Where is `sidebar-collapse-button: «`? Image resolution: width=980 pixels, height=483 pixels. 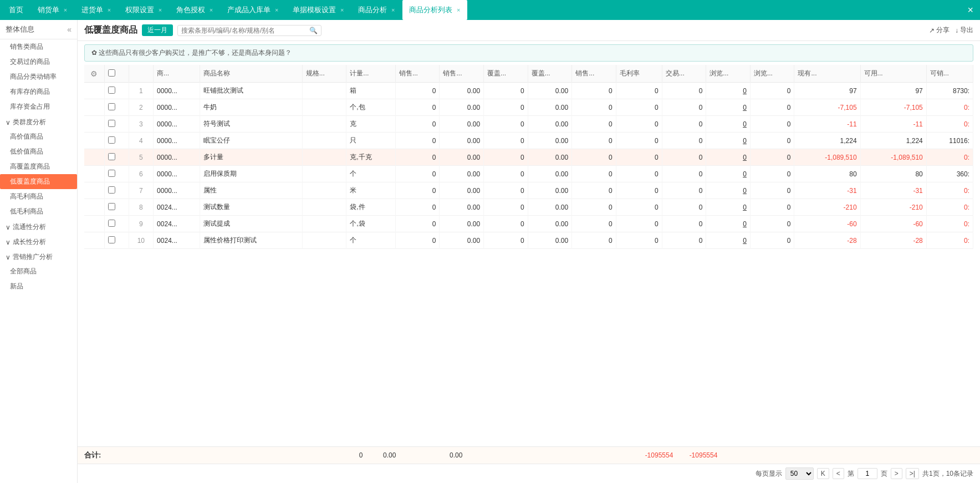 sidebar-collapse-button: « is located at coordinates (69, 29).